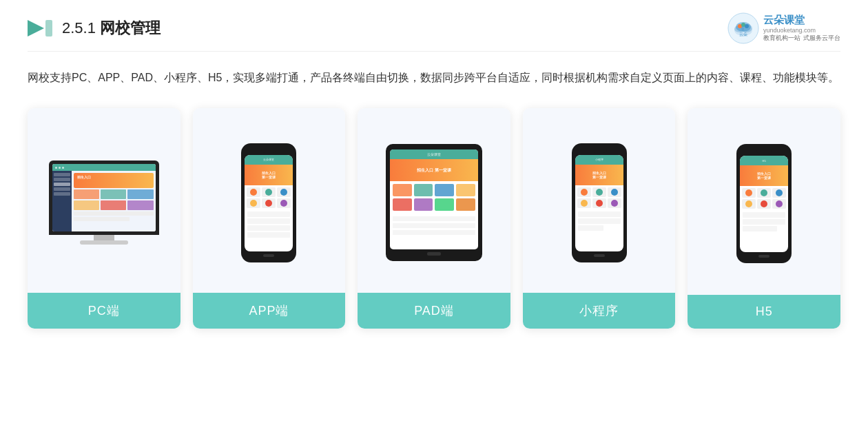 Image resolution: width=868 pixels, height=434 pixels. What do you see at coordinates (764, 198) in the screenshot?
I see `h5-grid` at bounding box center [764, 198].